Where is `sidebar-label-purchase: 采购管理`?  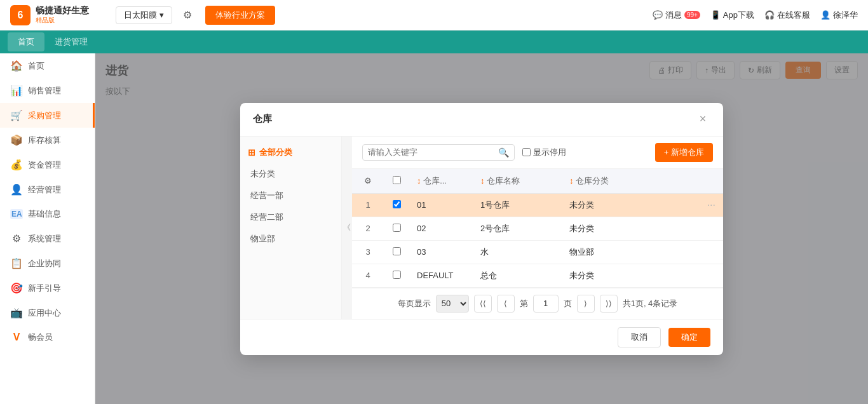 sidebar-label-purchase: 采购管理 is located at coordinates (44, 116).